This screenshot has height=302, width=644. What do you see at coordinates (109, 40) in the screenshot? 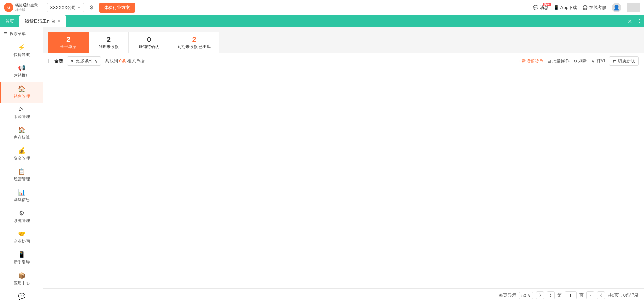
I see `stat-num-overdue: 2` at bounding box center [109, 40].